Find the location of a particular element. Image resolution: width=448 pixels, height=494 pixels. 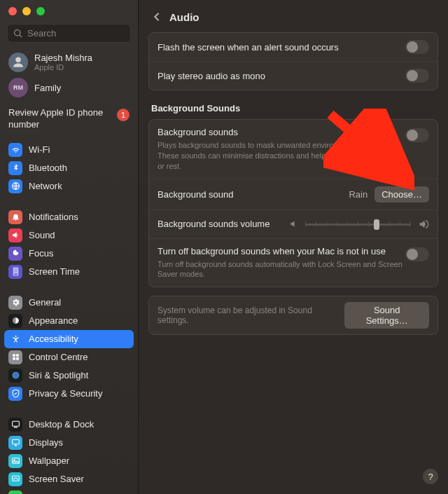

displays-icon is located at coordinates (15, 443).